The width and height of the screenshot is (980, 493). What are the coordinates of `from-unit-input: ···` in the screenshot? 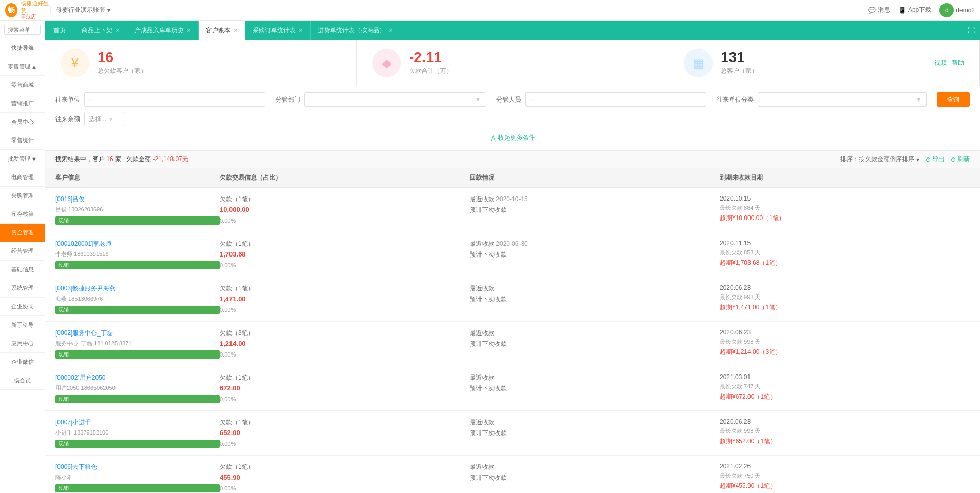 It's located at (175, 100).